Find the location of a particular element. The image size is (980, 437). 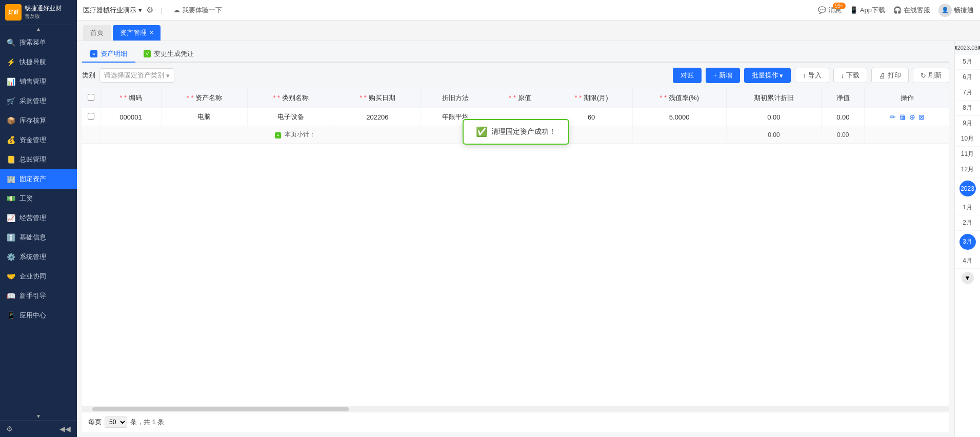

collapse-icon: ◀◀ is located at coordinates (65, 429).